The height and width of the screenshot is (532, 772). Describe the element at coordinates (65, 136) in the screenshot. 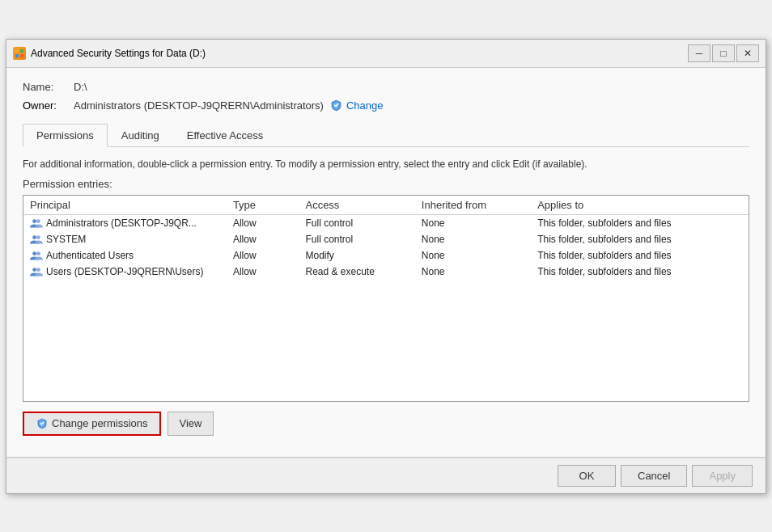

I see `tab-permissions: Permissions` at that location.